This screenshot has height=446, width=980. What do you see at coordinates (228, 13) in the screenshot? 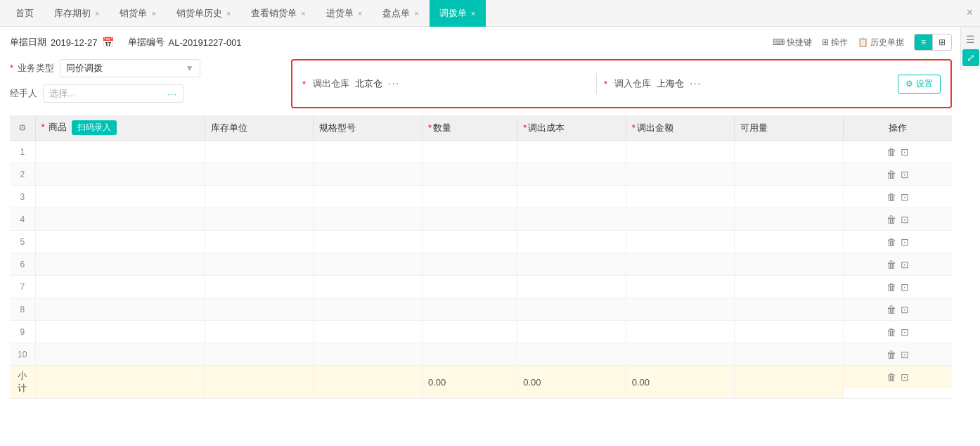
I see `tab-close-sales-history: ×` at bounding box center [228, 13].